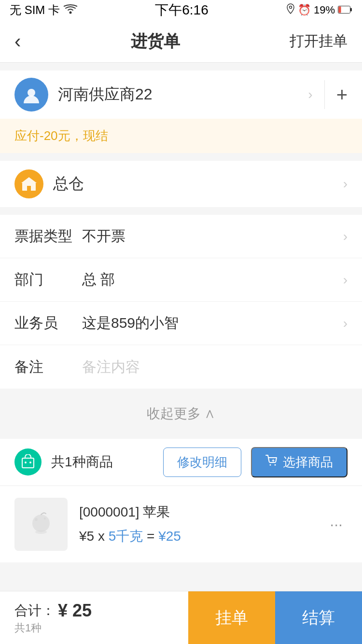 Image resolution: width=362 pixels, height=644 pixels. I want to click on total-section: 合计： ¥ 25 共1种, so click(94, 618).